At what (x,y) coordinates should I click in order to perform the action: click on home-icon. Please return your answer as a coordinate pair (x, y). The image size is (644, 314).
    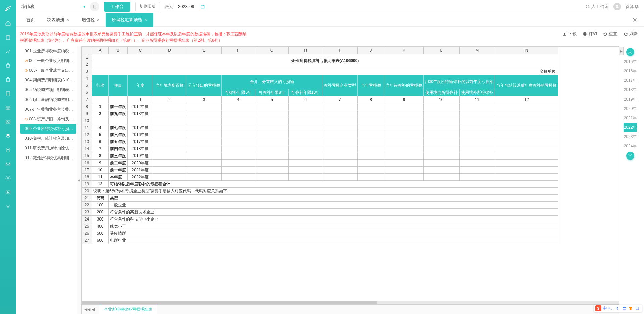
    Looking at the image, I should click on (8, 23).